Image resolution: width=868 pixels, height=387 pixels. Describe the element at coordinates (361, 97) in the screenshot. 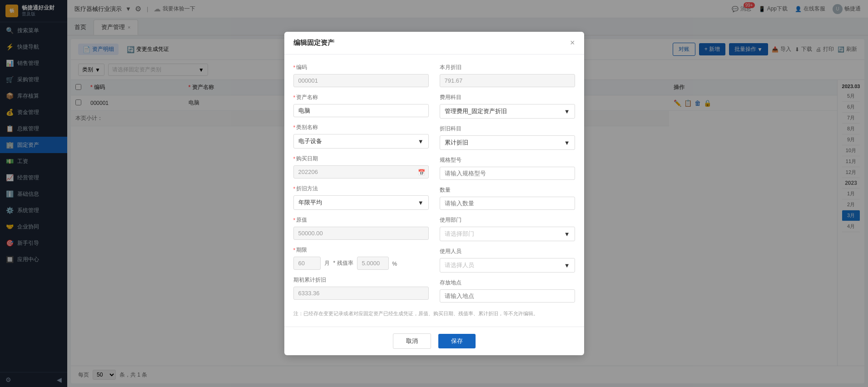

I see `asset-name-label: * 资产名称` at that location.